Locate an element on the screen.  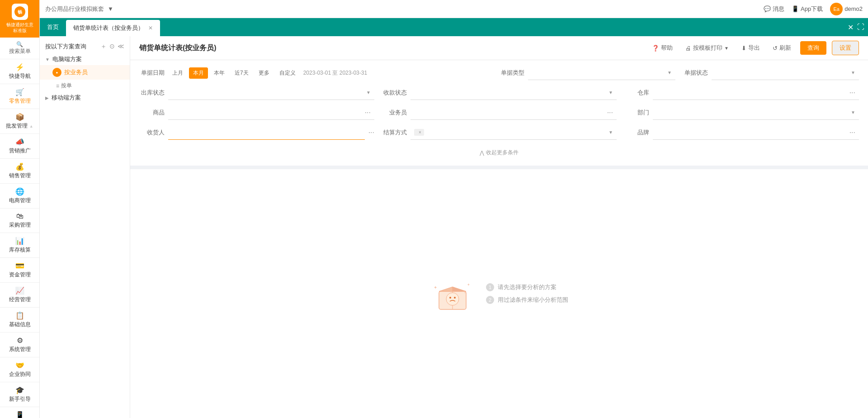
add-scheme-icon: ＋ is located at coordinates (104, 47).